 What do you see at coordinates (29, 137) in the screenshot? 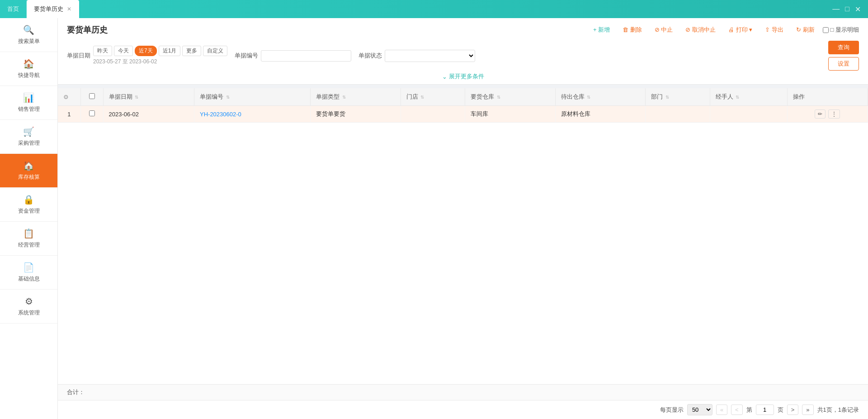
I see `sidebar-item-purchase: 🛒 采购管理` at bounding box center [29, 137].